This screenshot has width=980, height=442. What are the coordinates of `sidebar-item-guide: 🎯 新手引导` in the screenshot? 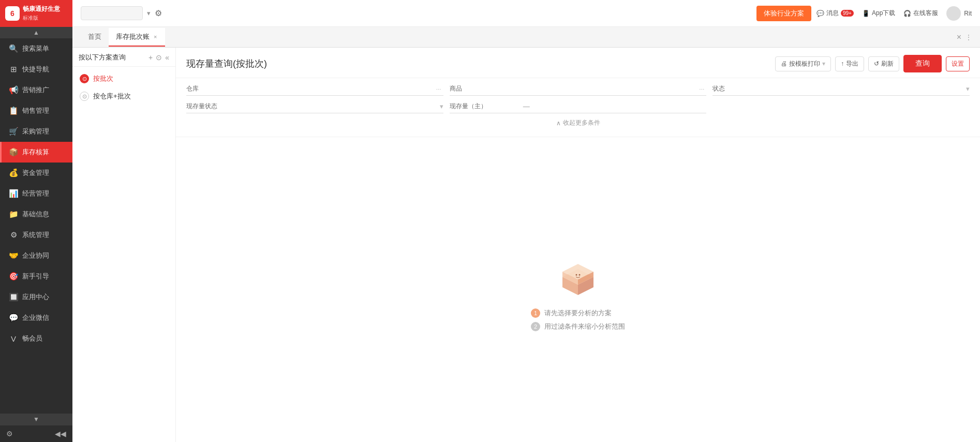 It's located at (36, 276).